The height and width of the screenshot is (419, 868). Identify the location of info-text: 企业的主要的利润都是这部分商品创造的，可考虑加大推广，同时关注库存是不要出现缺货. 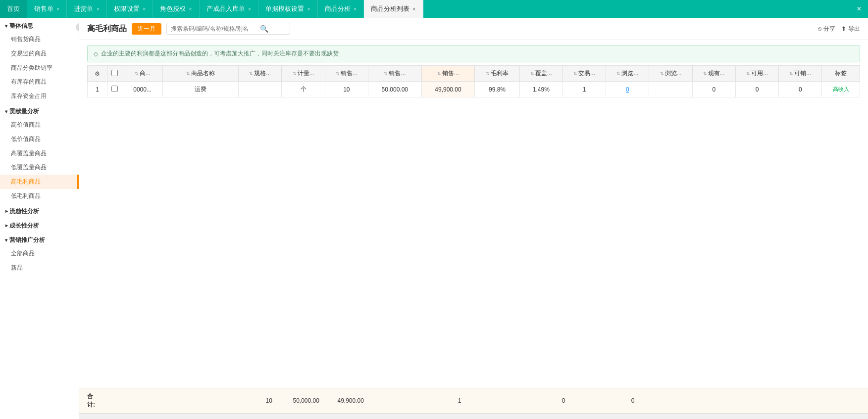
(220, 53).